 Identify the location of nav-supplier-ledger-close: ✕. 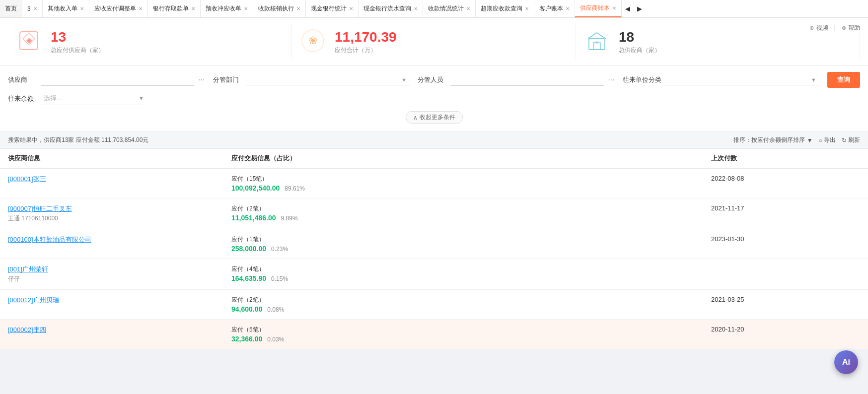
(614, 8).